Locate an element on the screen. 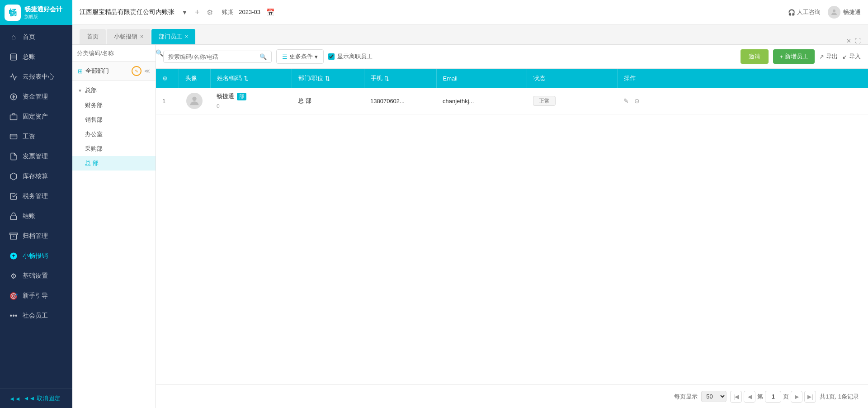 The width and height of the screenshot is (868, 408). home-icon: ⌂ is located at coordinates (14, 37).